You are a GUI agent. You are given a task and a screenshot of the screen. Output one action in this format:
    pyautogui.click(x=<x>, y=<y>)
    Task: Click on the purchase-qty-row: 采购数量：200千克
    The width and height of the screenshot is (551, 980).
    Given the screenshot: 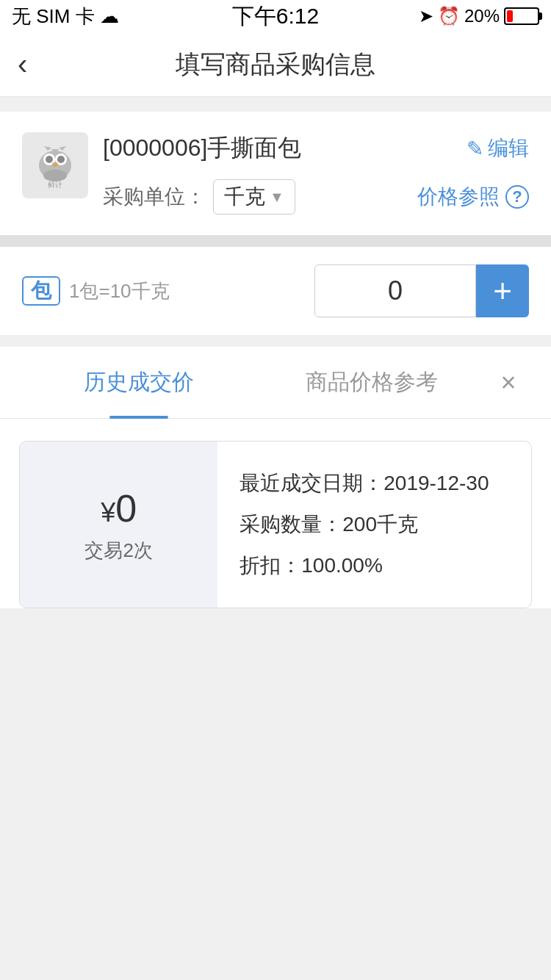 What is the action you would take?
    pyautogui.click(x=375, y=525)
    